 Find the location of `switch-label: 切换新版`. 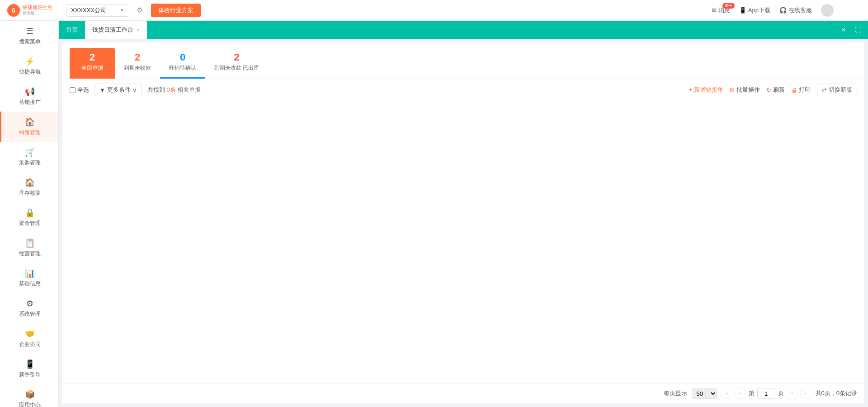

switch-label: 切换新版 is located at coordinates (840, 90).